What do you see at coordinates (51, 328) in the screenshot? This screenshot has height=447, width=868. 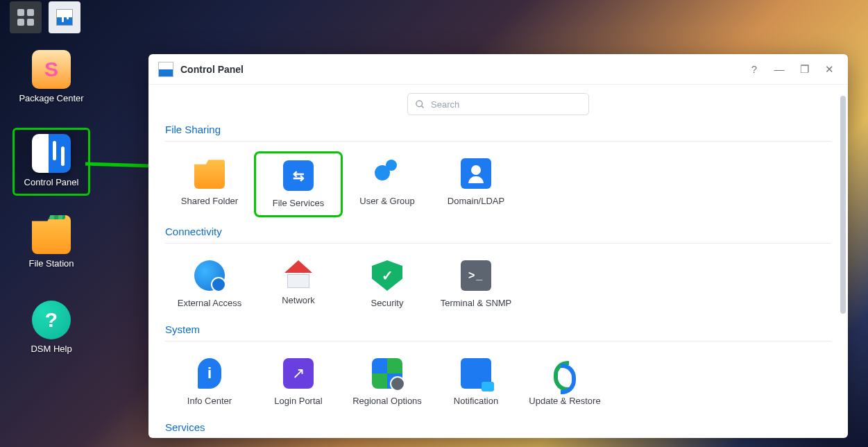 I see `desktop-icon-dsm-help: DSM Help` at bounding box center [51, 328].